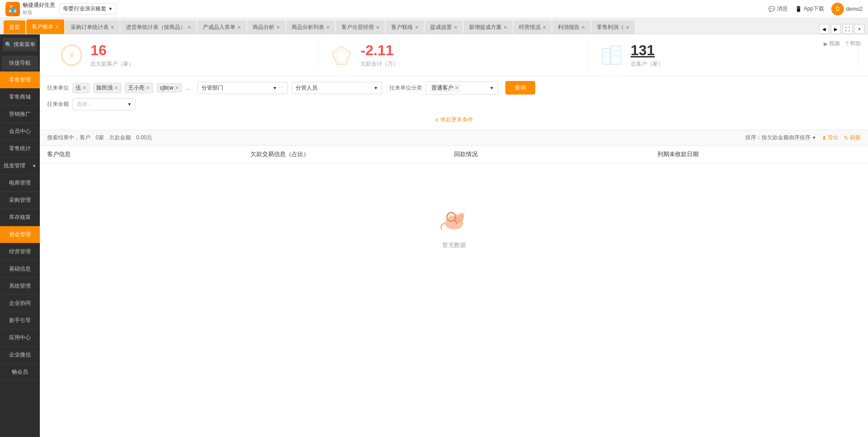  Describe the element at coordinates (379, 64) in the screenshot. I see `stat-label-amount: 欠款合计（万）` at that location.